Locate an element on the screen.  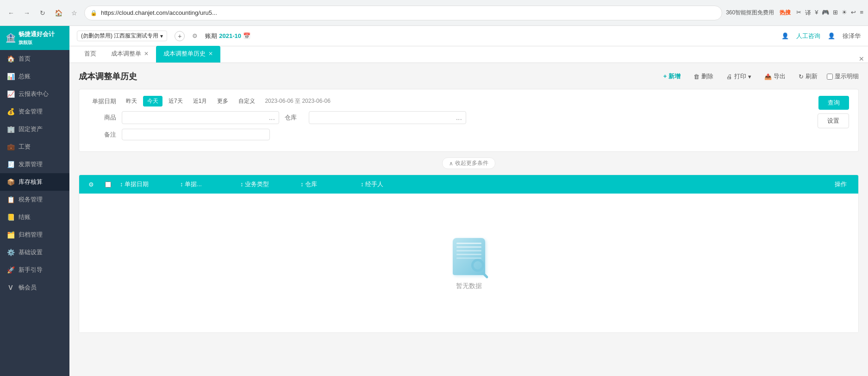
sidebar-item-salary: 💼 工资 is located at coordinates (35, 147).